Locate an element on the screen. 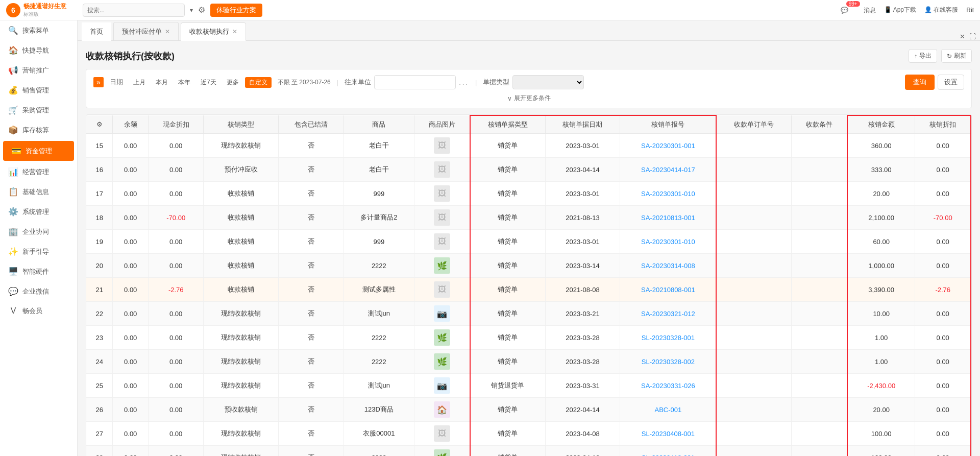 The height and width of the screenshot is (456, 980). dropdown-chevron-icon: ▾ is located at coordinates (191, 10).